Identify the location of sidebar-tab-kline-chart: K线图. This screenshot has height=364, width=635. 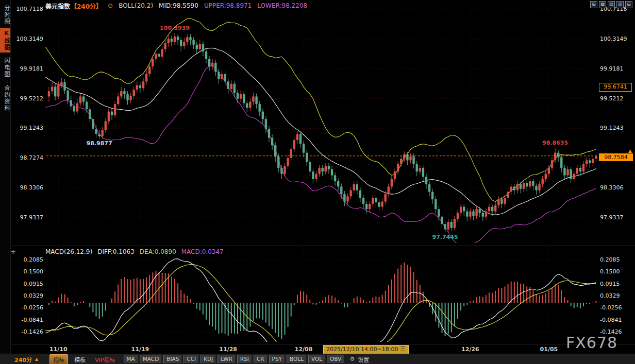
(5, 40).